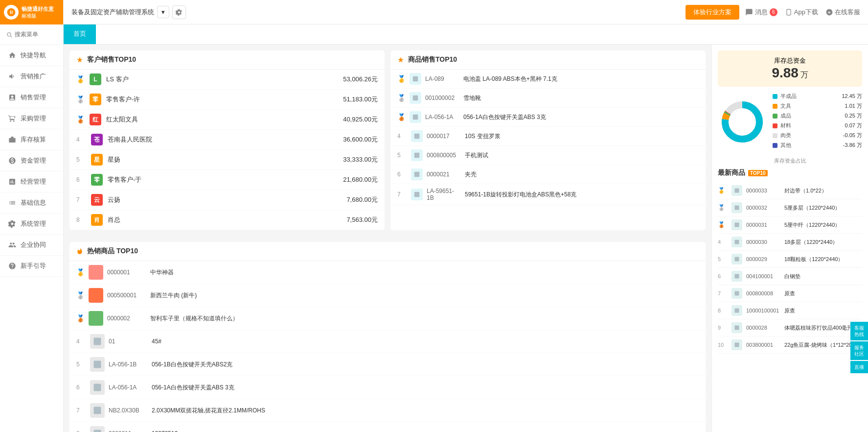 Image resolution: width=868 pixels, height=432 pixels. What do you see at coordinates (227, 120) in the screenshot?
I see `customer-row-3: 🥉 红 红太阳文具 40,925.00元` at bounding box center [227, 120].